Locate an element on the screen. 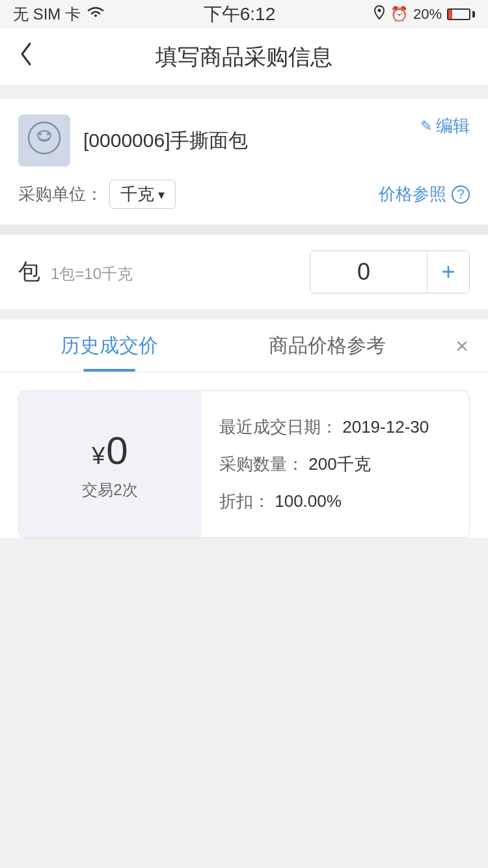 The image size is (488, 868). quantity-unit-info: 包 1包=10千克 is located at coordinates (75, 272).